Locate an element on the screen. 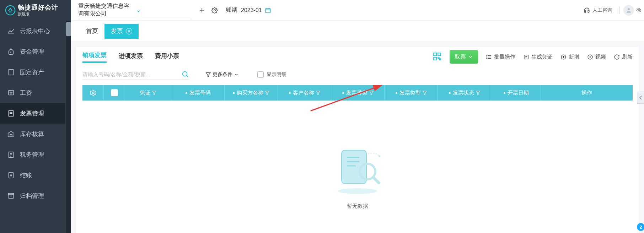  brand-logo-icon is located at coordinates (10, 10).